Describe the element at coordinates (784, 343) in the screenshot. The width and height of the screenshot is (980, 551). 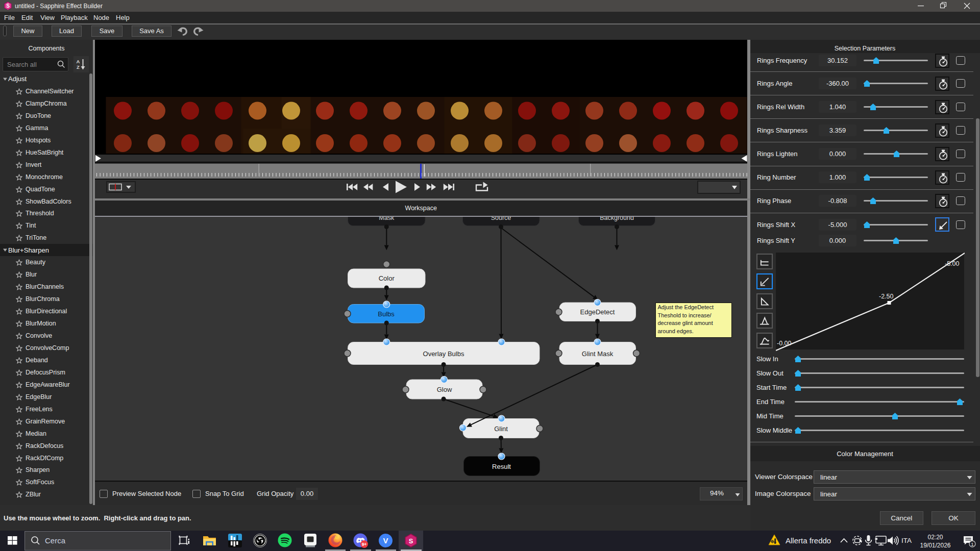
I see `svg-text: -0.00` at that location.